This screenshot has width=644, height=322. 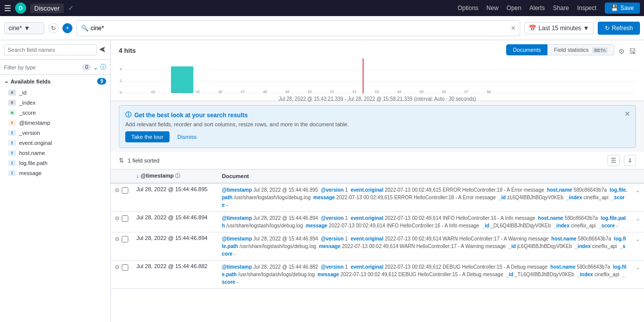 I want to click on settings-icon: ⚙, so click(x=622, y=51).